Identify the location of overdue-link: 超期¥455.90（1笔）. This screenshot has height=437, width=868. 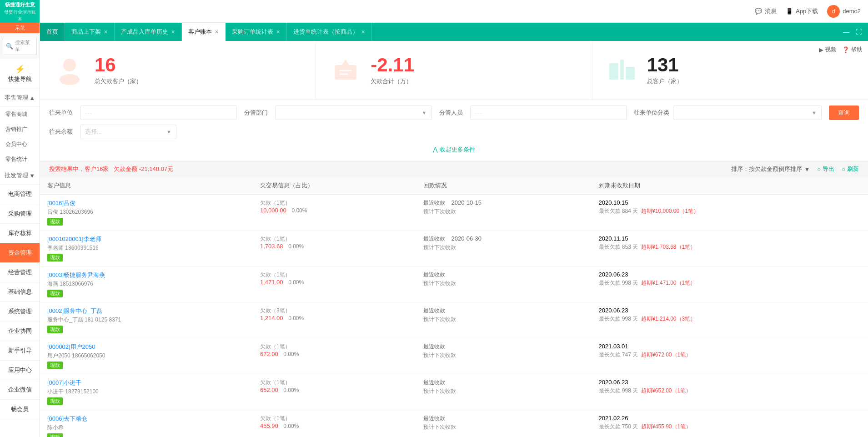
(666, 427).